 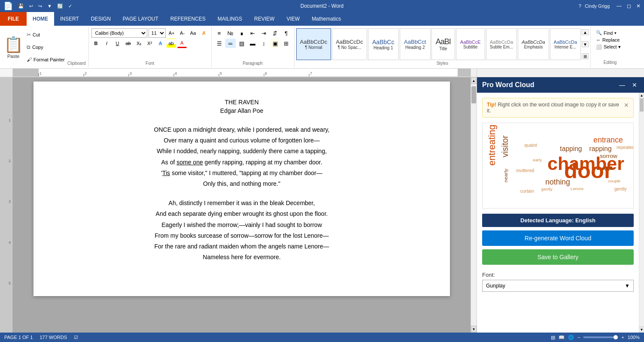 I want to click on show-hide-btn: ¶, so click(x=286, y=33).